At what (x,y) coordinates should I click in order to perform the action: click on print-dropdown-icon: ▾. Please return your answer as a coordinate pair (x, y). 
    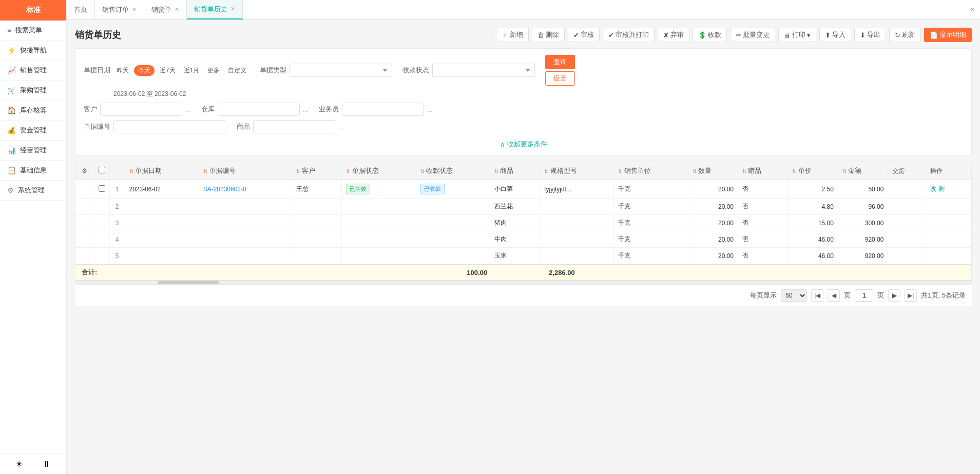
    Looking at the image, I should click on (809, 35).